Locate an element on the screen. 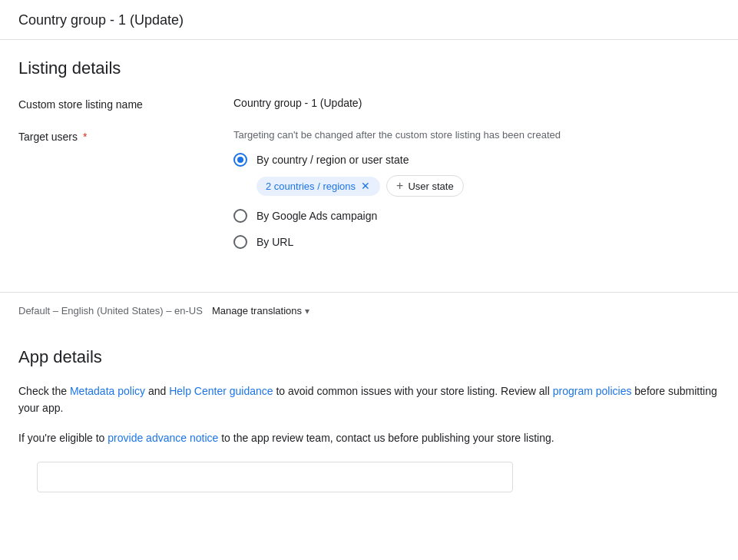 The width and height of the screenshot is (738, 560). target-users-content: Targeting can't be changed after the cus… is located at coordinates (476, 189).